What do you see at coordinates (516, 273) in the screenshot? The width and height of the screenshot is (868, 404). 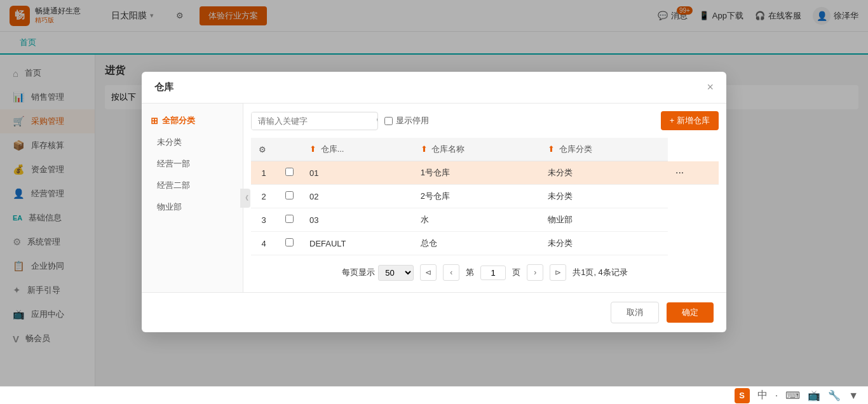 I see `page-label: 页` at bounding box center [516, 273].